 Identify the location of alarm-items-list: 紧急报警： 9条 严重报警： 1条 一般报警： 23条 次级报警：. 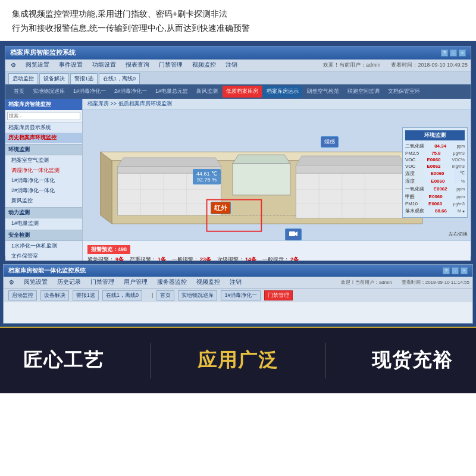
(277, 258).